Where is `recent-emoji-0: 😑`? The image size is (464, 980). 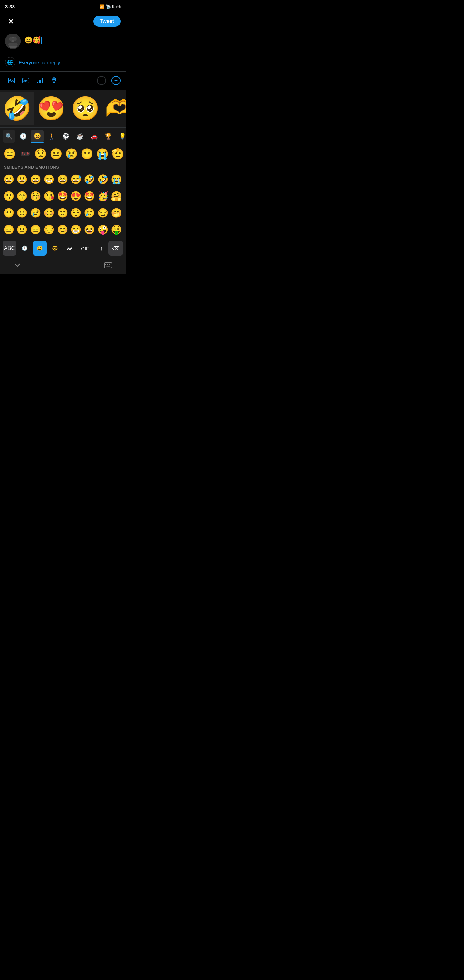
recent-emoji-0: 😑 is located at coordinates (10, 154).